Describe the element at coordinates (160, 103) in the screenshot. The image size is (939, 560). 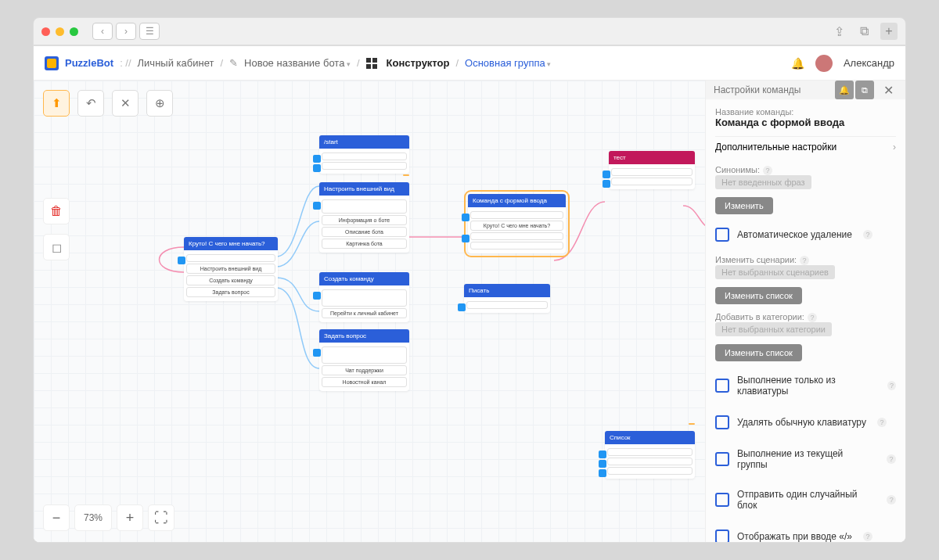
I see `add-node-button: ⊕` at that location.